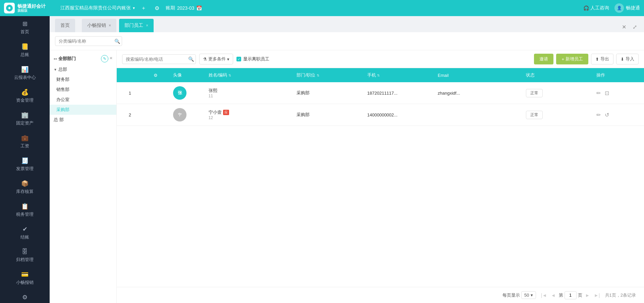 Image resolution: width=644 pixels, height=303 pixels. Describe the element at coordinates (25, 28) in the screenshot. I see `sidebar-item-home: ⊞ 首页` at that location.